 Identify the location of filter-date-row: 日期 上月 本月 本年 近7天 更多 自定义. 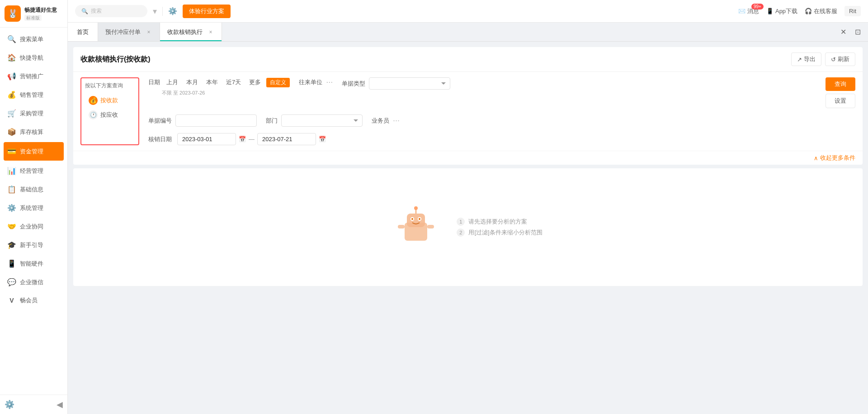
(219, 82).